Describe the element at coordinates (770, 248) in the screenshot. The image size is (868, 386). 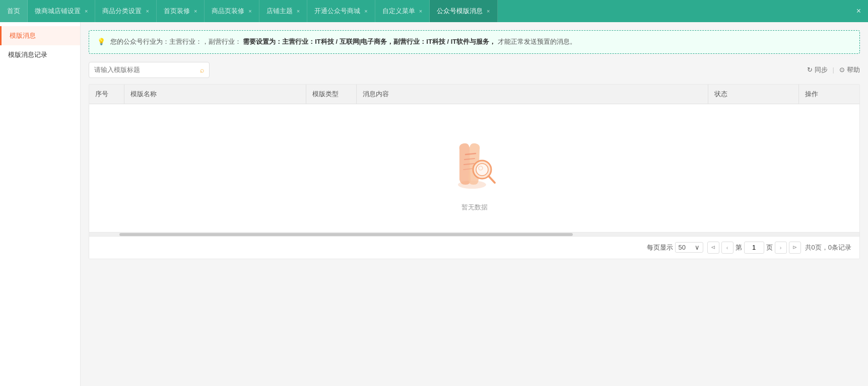
I see `page-word: 页` at that location.